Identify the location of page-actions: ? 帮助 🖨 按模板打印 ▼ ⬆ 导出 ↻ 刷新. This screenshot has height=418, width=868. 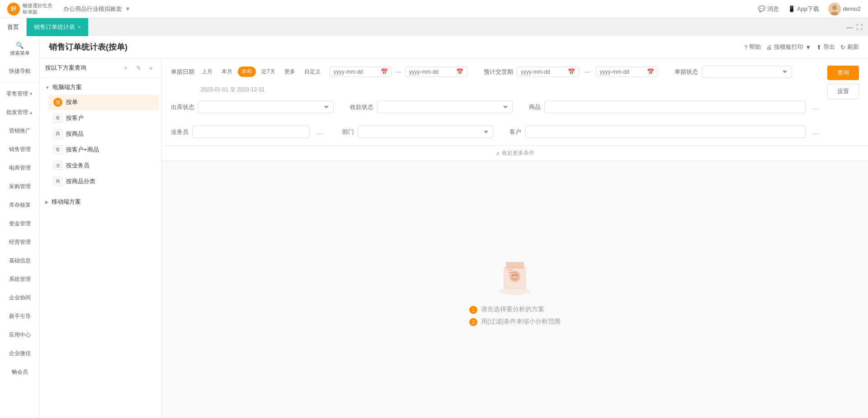
(802, 47).